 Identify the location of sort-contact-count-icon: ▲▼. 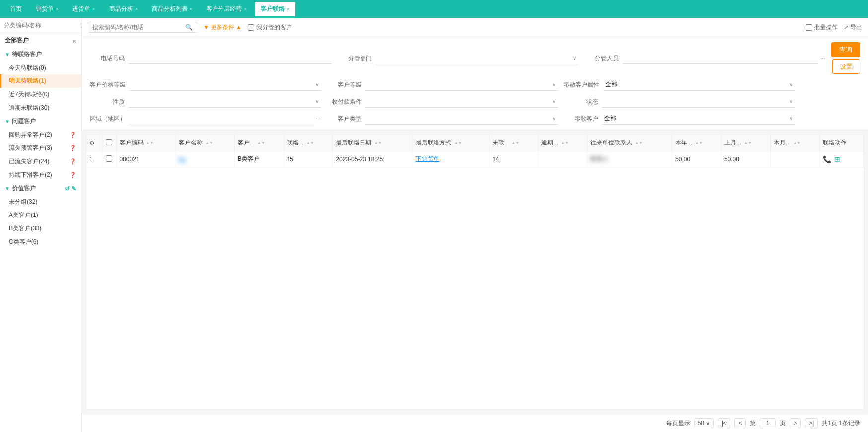
(310, 143).